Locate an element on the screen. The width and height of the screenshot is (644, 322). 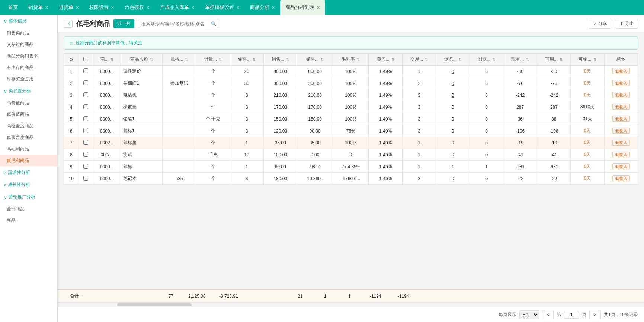
search-icon: 🔍 is located at coordinates (214, 24).